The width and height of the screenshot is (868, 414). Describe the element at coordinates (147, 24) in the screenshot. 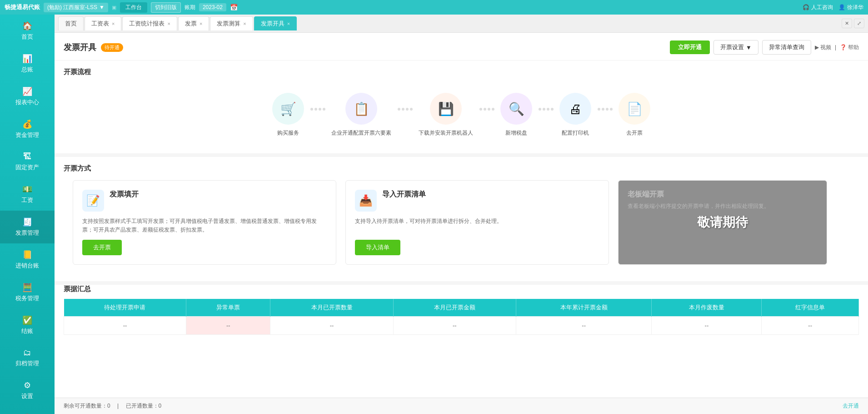

I see `tab-payroll-report-label: 工资统计报表` at that location.